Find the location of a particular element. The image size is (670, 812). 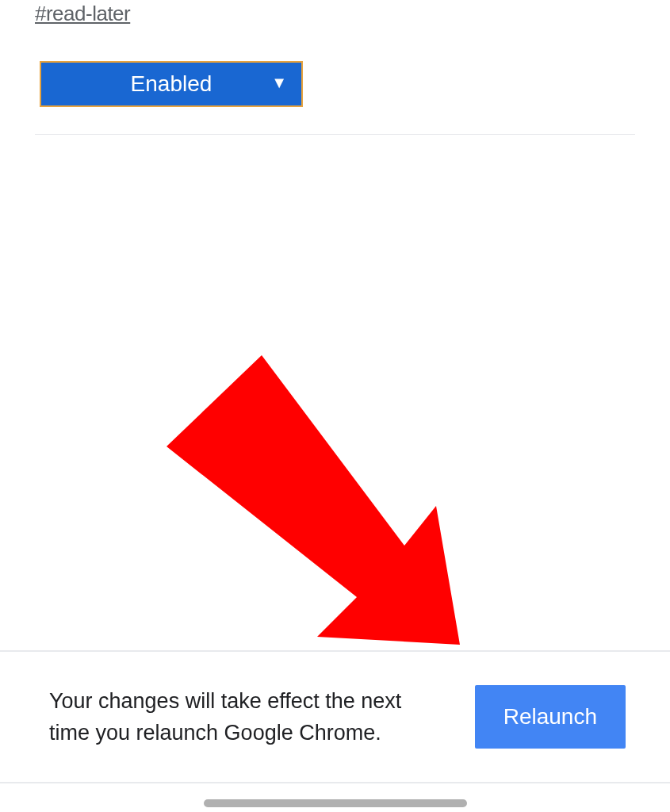

divider is located at coordinates (335, 135).